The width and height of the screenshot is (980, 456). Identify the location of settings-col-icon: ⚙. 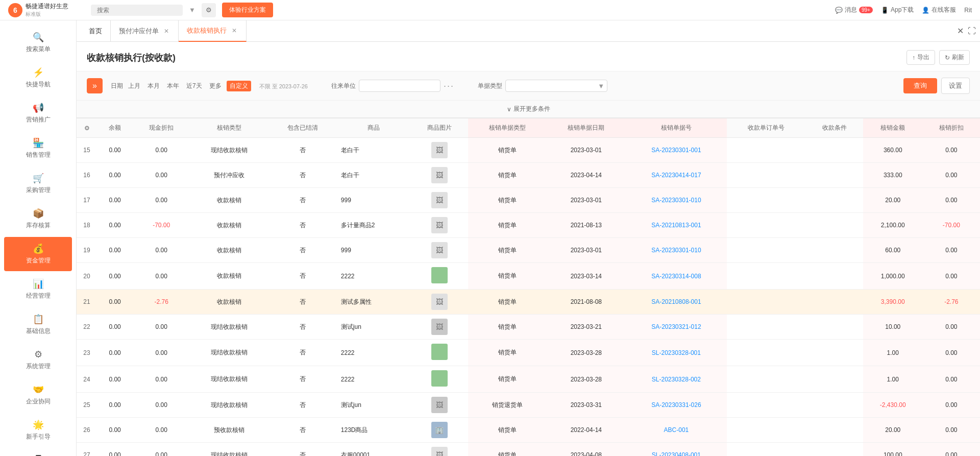
(87, 128).